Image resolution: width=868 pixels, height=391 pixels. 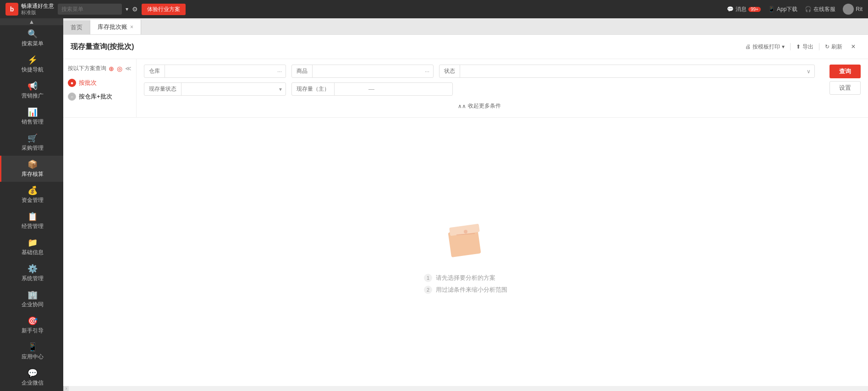 What do you see at coordinates (627, 71) in the screenshot?
I see `status-field: 状态 ∨` at bounding box center [627, 71].